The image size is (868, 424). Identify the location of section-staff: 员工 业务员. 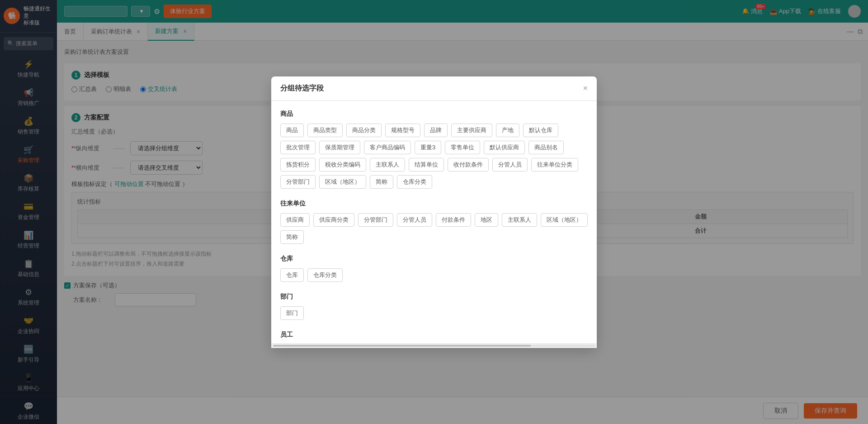
(434, 338).